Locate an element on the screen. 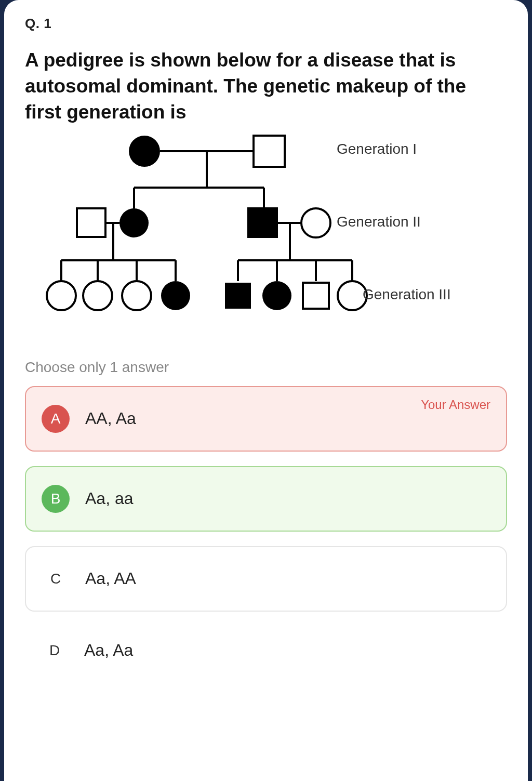  gen3-label: Generation III is located at coordinates (407, 295).